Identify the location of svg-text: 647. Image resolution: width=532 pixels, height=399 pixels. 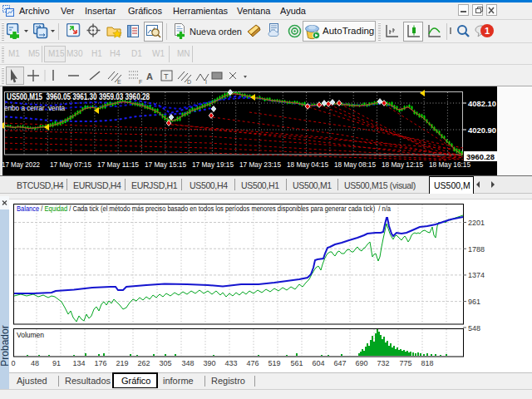
(339, 363).